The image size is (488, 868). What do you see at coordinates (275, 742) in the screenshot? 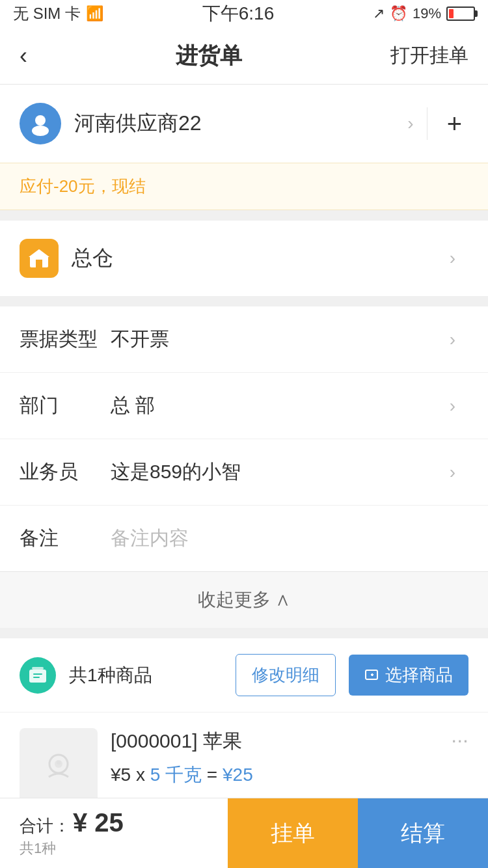
I see `product-name: [0000001] 苹果` at bounding box center [275, 742].